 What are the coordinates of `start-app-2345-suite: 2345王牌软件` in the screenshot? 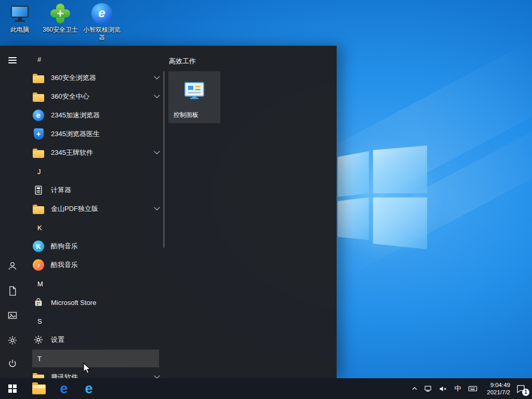 It's located at (95, 153).